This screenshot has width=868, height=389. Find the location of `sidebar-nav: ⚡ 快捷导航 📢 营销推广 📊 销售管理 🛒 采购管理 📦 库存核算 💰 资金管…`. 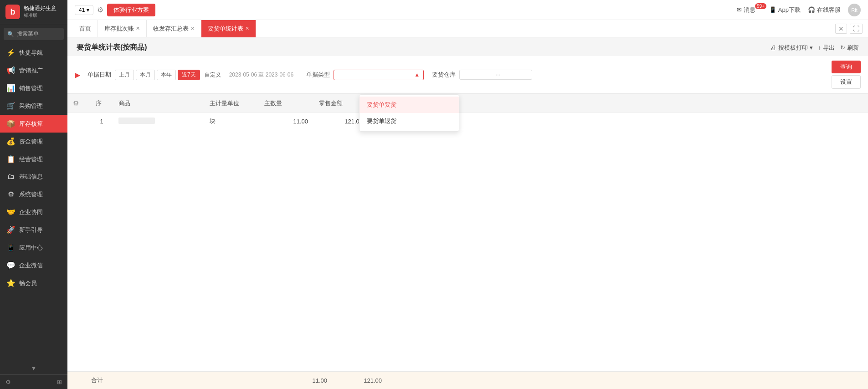

sidebar-nav: ⚡ 快捷导航 📢 营销推广 📊 销售管理 🛒 采购管理 📦 库存核算 💰 资金管… is located at coordinates (34, 203).